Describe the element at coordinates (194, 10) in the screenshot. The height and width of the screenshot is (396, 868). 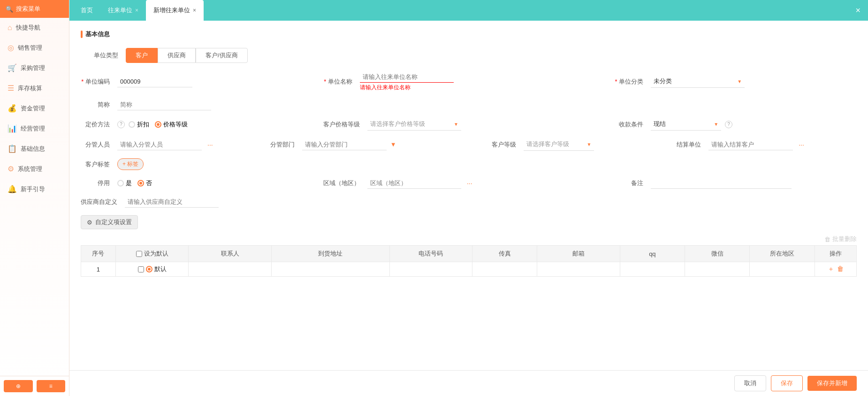
I see `tab-new-contact-close: ×` at that location.